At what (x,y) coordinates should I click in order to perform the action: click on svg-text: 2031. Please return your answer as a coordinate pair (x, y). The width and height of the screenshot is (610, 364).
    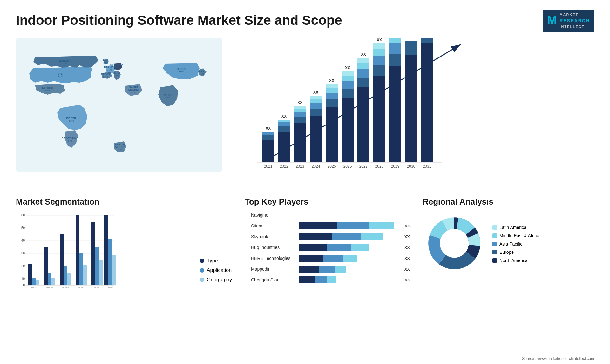
    Looking at the image, I should click on (427, 166).